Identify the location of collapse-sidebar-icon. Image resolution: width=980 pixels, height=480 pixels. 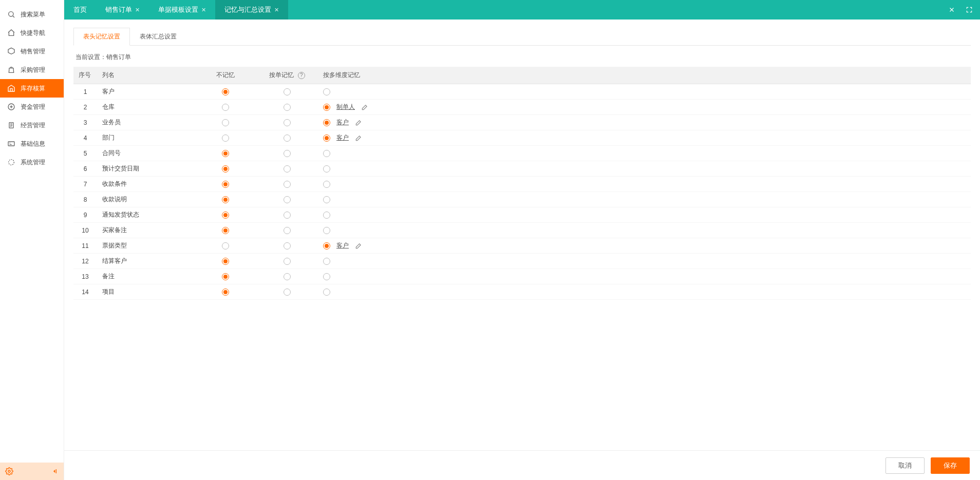
(54, 471).